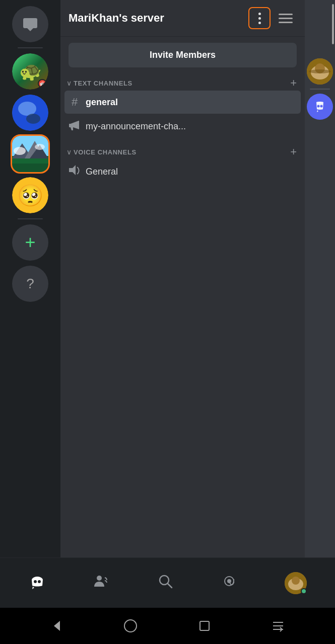 The height and width of the screenshot is (644, 335). What do you see at coordinates (182, 163) in the screenshot?
I see `voice-channels-section: ∨ VOICE CHANNELS + Genera` at bounding box center [182, 163].